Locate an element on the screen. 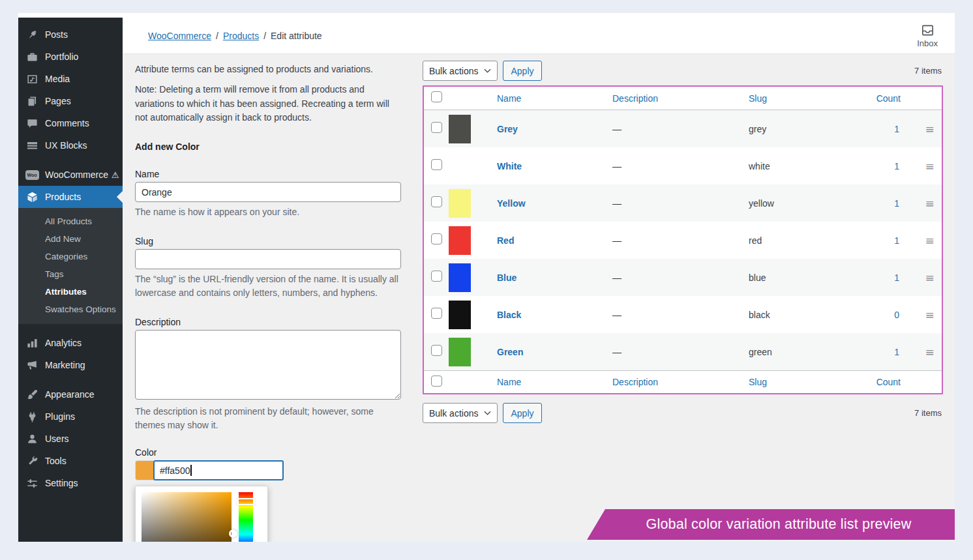 Image resolution: width=973 pixels, height=560 pixels. column-header-count: Count is located at coordinates (893, 98).